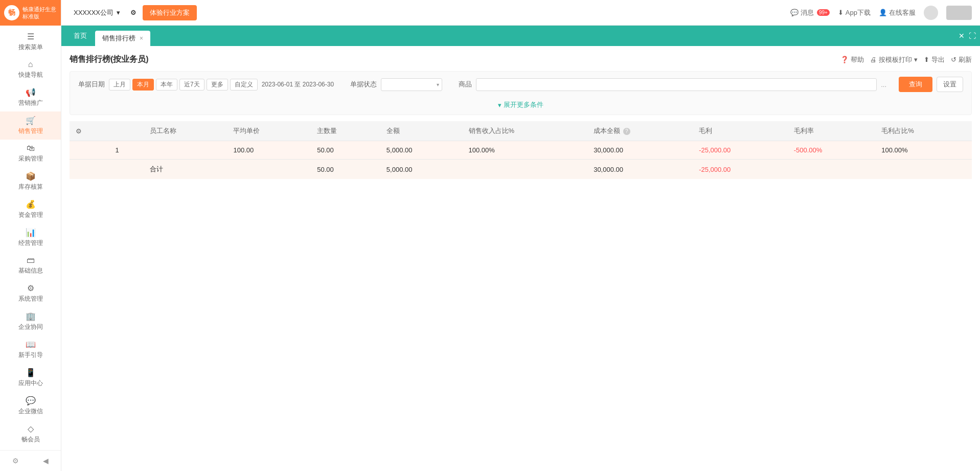 This screenshot has height=471, width=980. Describe the element at coordinates (31, 434) in the screenshot. I see `sidebar-item-member: ◇畅会员` at that location.